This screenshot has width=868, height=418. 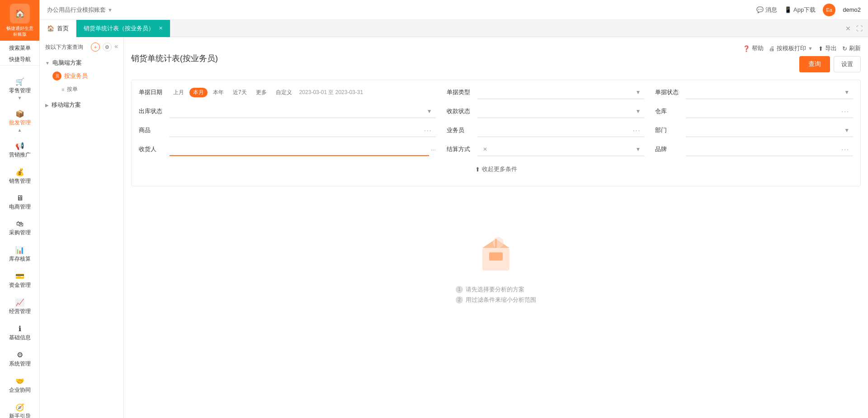 I want to click on receiver-input, so click(x=299, y=149).